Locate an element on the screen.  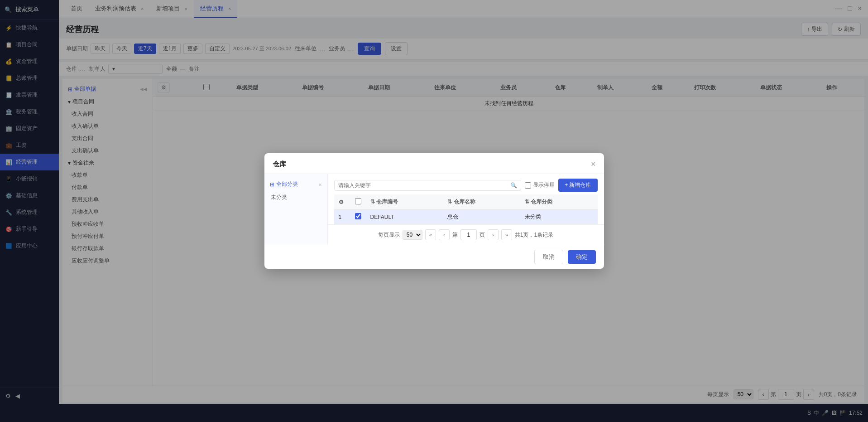
dialog-search-box: 🔍 is located at coordinates (428, 185).